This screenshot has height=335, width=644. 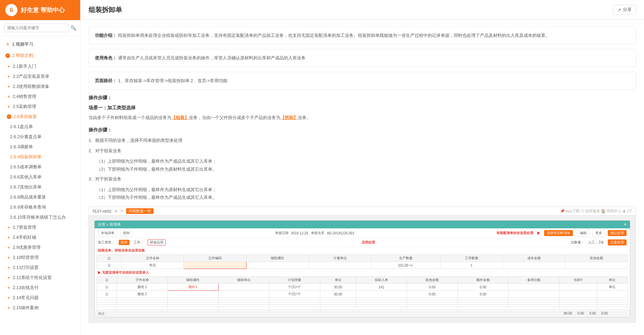 I want to click on btn-confirm: 确认处理, so click(x=617, y=233).